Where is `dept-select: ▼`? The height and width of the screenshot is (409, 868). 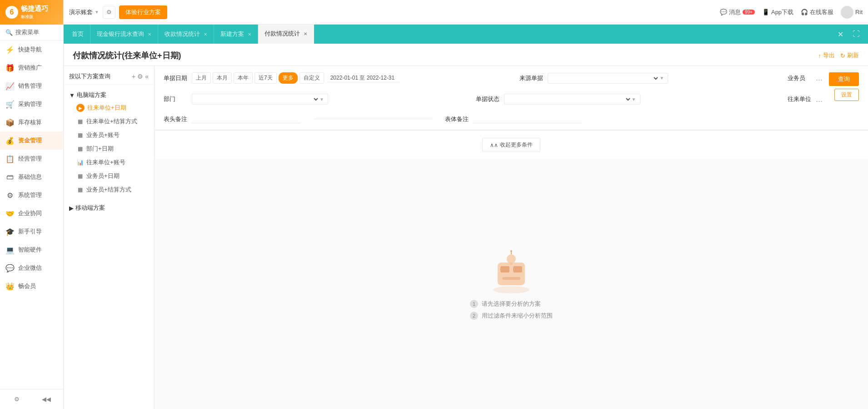
dept-select: ▼ is located at coordinates (260, 99).